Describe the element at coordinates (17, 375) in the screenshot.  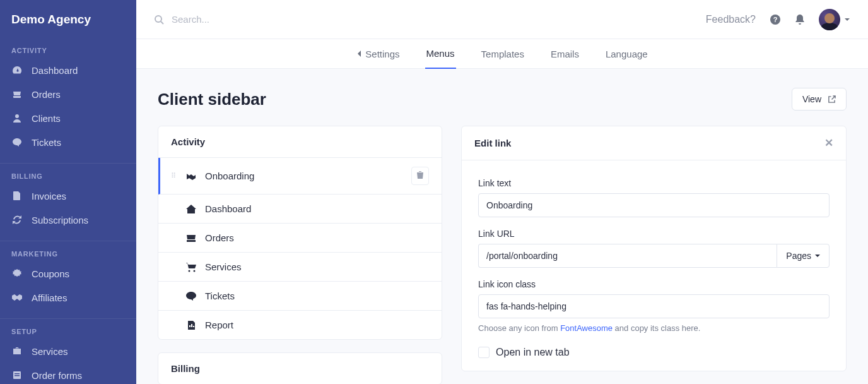
I see `list-icon` at that location.